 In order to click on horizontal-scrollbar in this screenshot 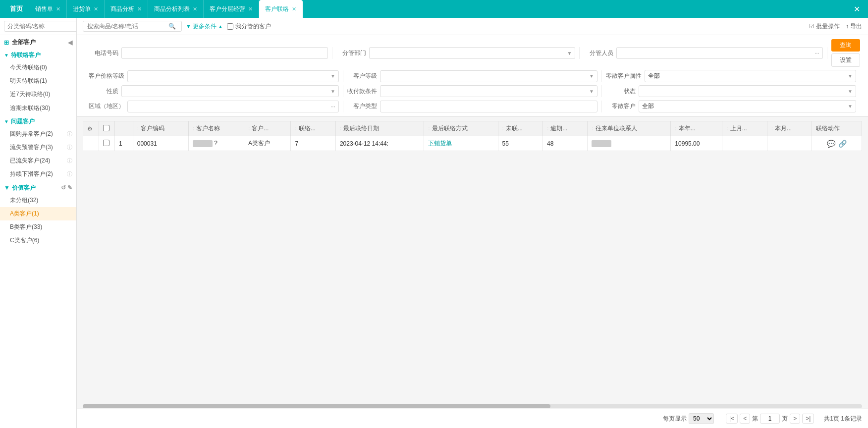, I will do `click(473, 406)`.